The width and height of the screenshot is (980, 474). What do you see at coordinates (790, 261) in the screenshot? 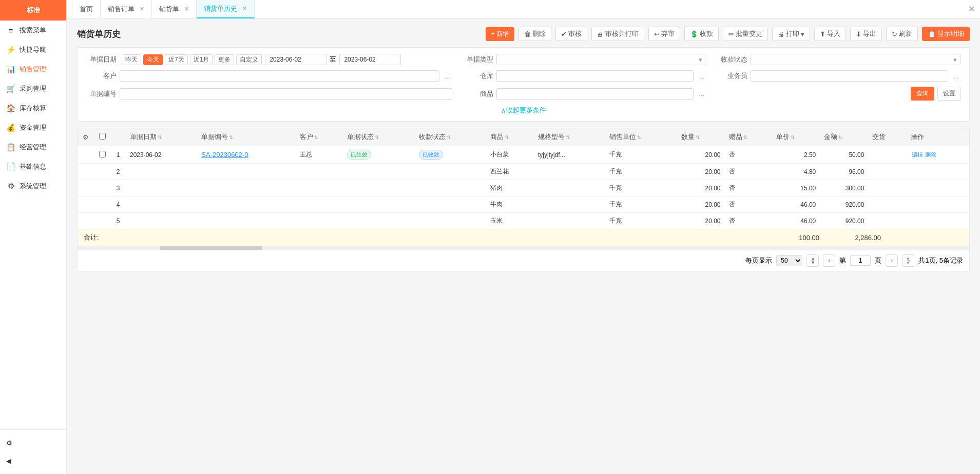
I see `per-page-select: 50 100` at bounding box center [790, 261].